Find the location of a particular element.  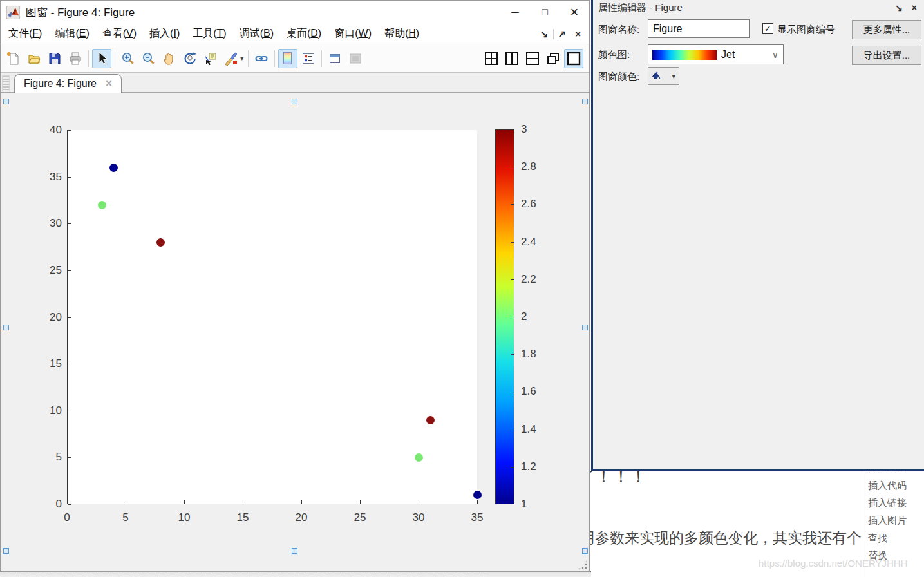

property-editor-header: 属性编辑器 - Figure ↘ × is located at coordinates (759, 8).